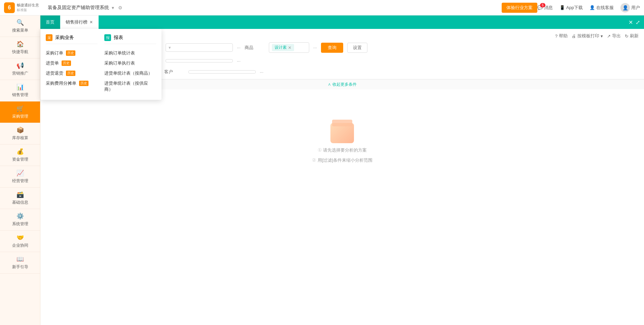 This screenshot has width=644, height=325. What do you see at coordinates (614, 36) in the screenshot?
I see `export-btn: ↗ 导出` at bounding box center [614, 36].